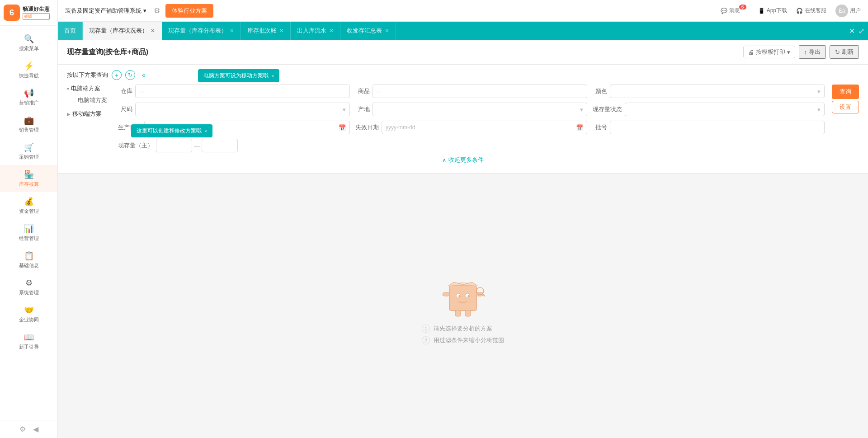 Image resolution: width=868 pixels, height=438 pixels. Describe the element at coordinates (471, 109) in the screenshot. I see `filter-origin: 产地 ▾` at that location.